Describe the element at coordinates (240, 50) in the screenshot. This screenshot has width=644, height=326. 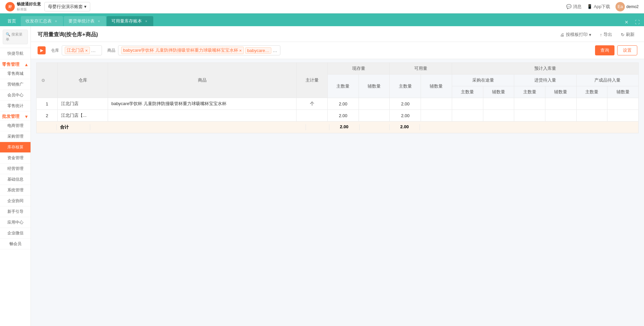
I see `goods-tag1-close: ×` at that location.